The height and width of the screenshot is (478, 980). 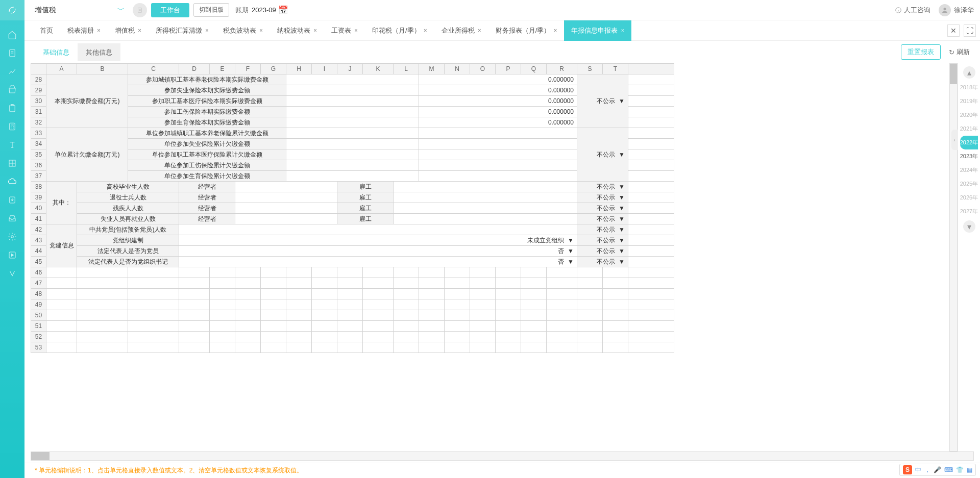 I want to click on col-header-P: P, so click(x=508, y=69).